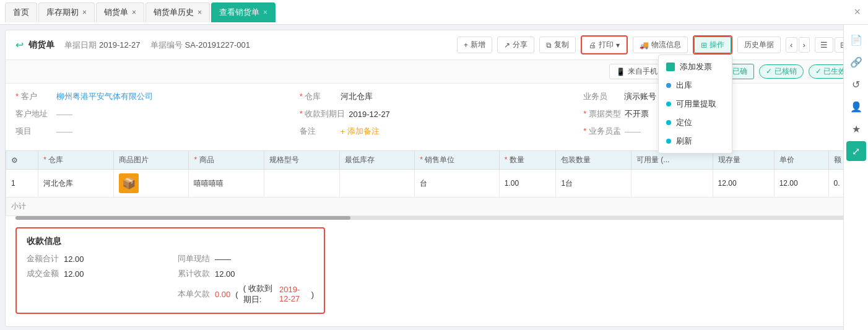  Describe the element at coordinates (151, 160) in the screenshot. I see `col-product-img: 商品图片` at that location.